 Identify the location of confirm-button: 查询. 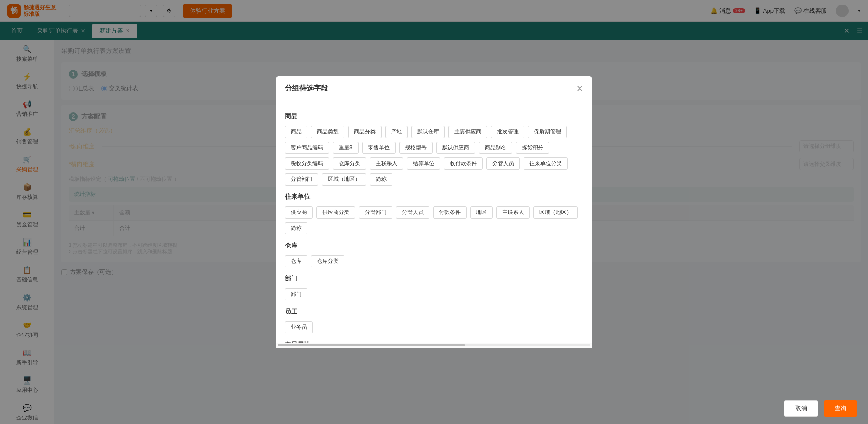
(840, 409).